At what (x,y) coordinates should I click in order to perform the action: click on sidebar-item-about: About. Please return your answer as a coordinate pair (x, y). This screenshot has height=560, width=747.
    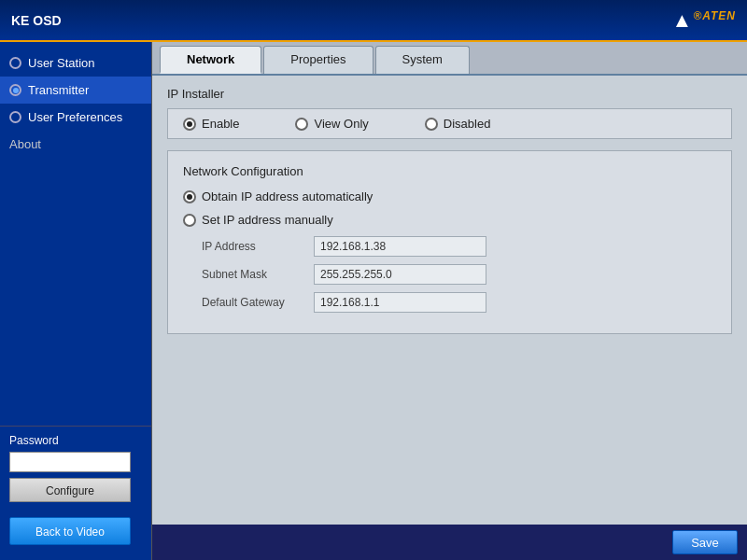
    Looking at the image, I should click on (76, 144).